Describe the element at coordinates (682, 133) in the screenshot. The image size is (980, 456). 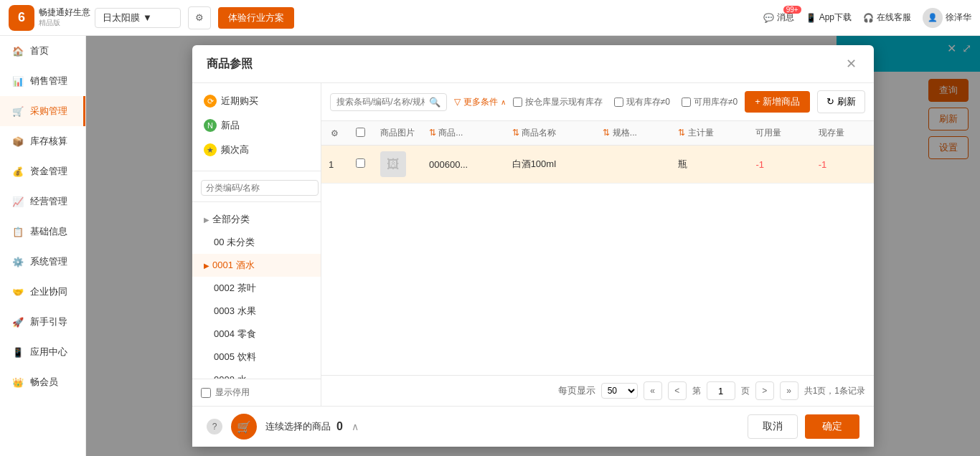
I see `sort-icon-unit: ⇅` at that location.